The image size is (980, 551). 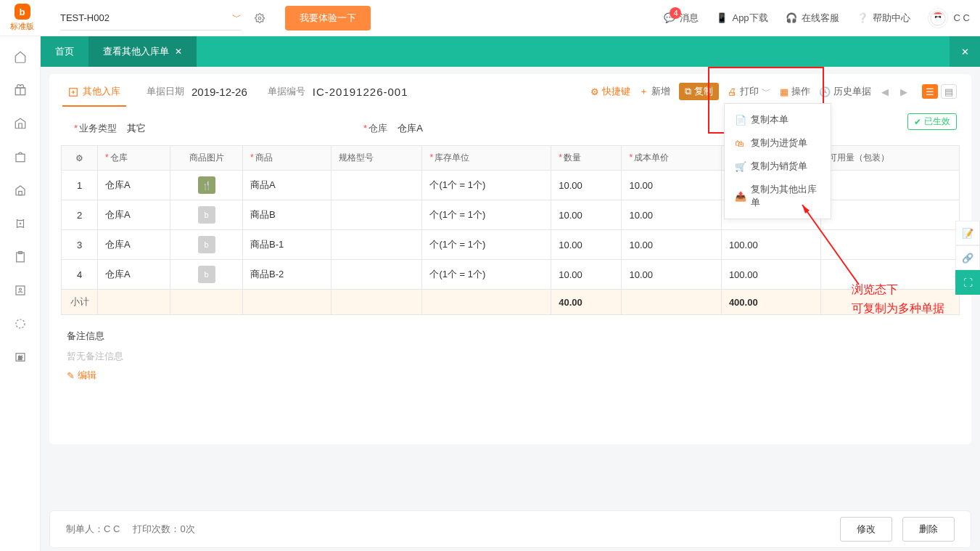 What do you see at coordinates (142, 52) in the screenshot?
I see `tab-view-inbound: 查看其他入库单 ✕` at bounding box center [142, 52].